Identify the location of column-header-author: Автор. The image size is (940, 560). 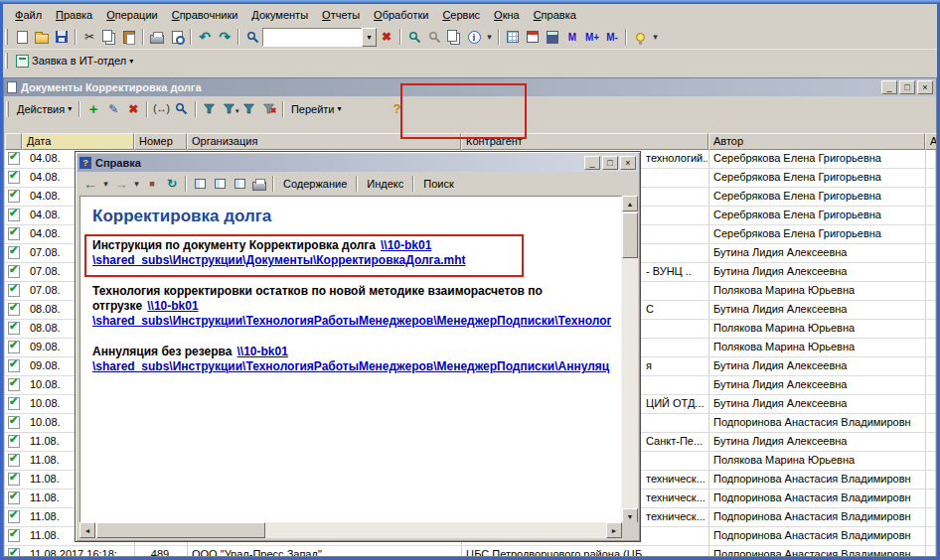
(817, 141).